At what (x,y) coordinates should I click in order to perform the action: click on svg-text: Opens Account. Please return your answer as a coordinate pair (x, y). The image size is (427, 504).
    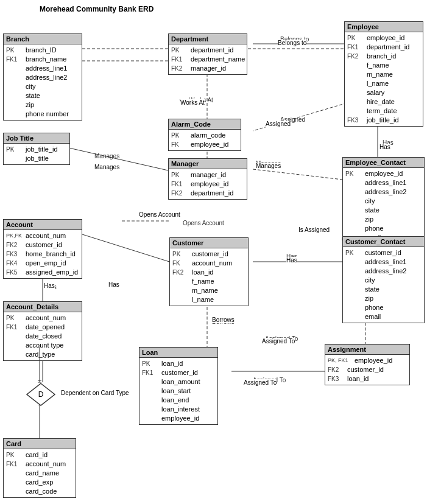
    Looking at the image, I should click on (203, 223).